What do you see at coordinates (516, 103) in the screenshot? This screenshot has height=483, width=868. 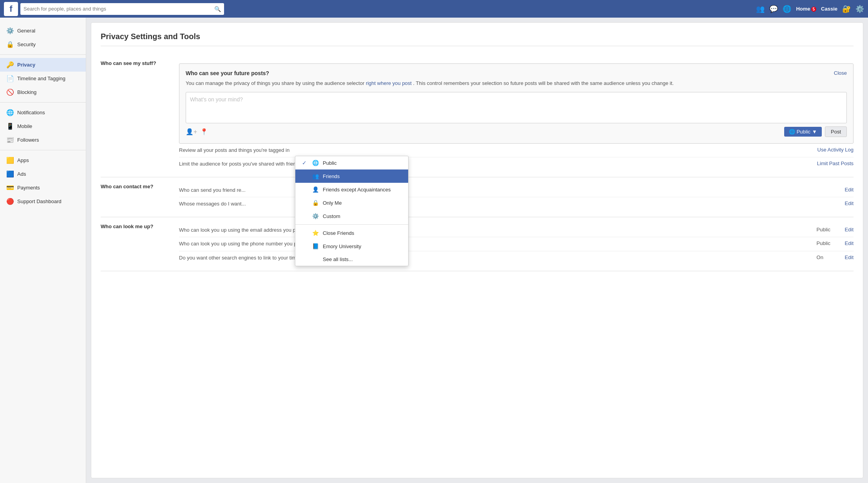 I see `expanded-panel-future-posts: Who can see your future posts? You can m…` at bounding box center [516, 103].